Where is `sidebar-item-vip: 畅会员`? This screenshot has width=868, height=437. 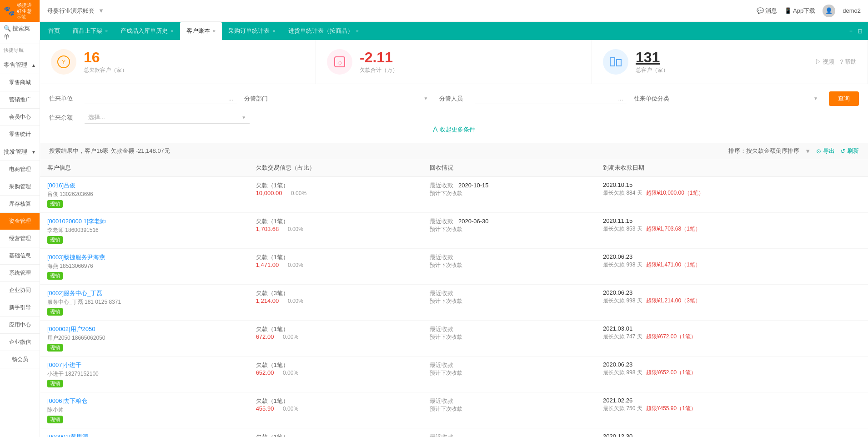 sidebar-item-vip: 畅会员 is located at coordinates (20, 360).